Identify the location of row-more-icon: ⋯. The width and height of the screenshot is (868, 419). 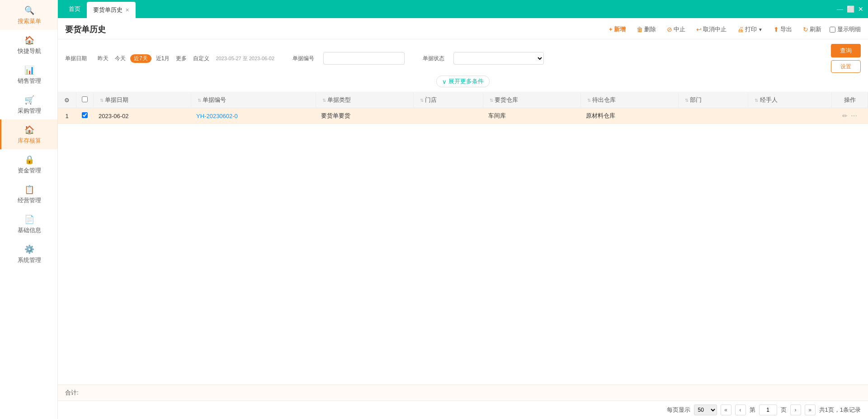
(854, 116).